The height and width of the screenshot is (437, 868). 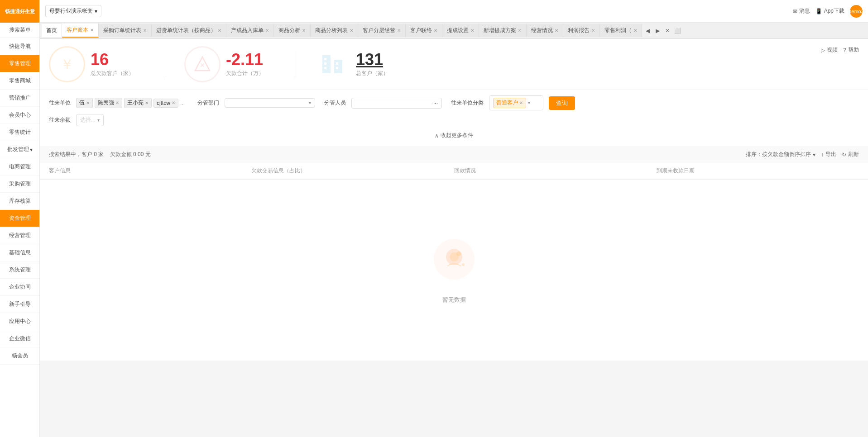 I want to click on tab-close-customer-ledger: ✕, so click(x=92, y=30).